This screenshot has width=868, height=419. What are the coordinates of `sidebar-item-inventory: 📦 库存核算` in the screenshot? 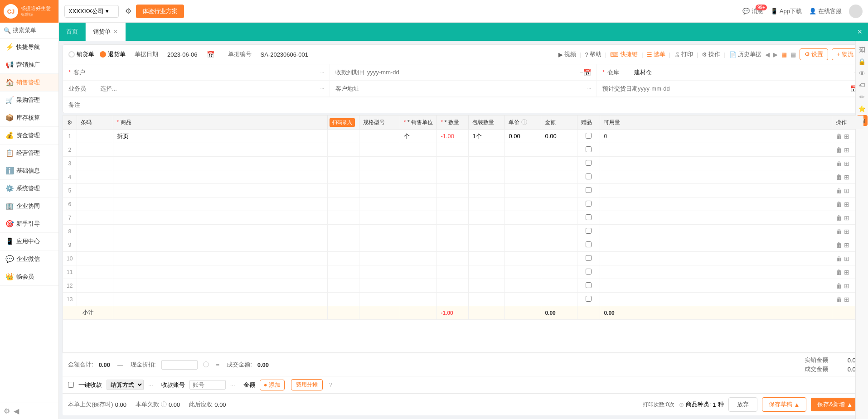 It's located at (29, 118).